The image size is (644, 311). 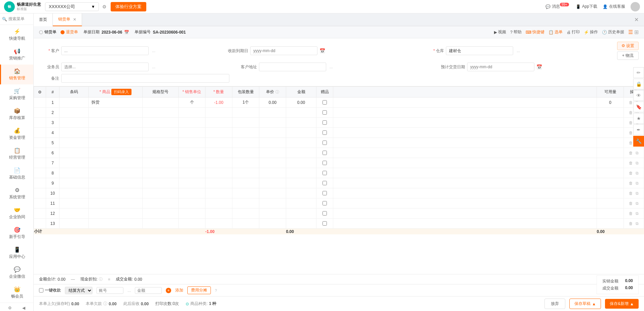 I want to click on one-click-checkbox, so click(x=41, y=290).